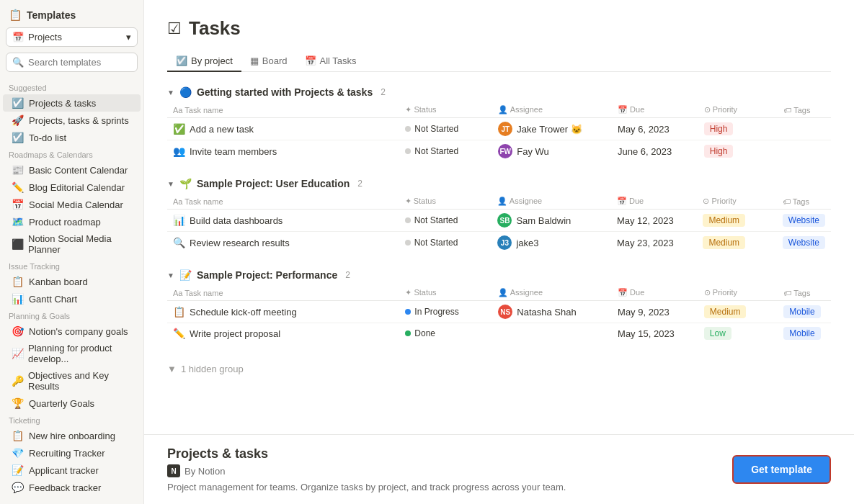 The width and height of the screenshot is (854, 504). Describe the element at coordinates (499, 334) in the screenshot. I see `table-row: ✏️ Write project proposal Done May 15, 2…` at that location.